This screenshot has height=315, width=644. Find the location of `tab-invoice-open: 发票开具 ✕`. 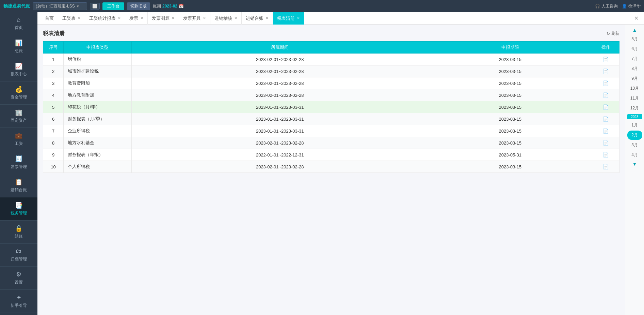

tab-invoice-open: 发票开具 ✕ is located at coordinates (195, 18).